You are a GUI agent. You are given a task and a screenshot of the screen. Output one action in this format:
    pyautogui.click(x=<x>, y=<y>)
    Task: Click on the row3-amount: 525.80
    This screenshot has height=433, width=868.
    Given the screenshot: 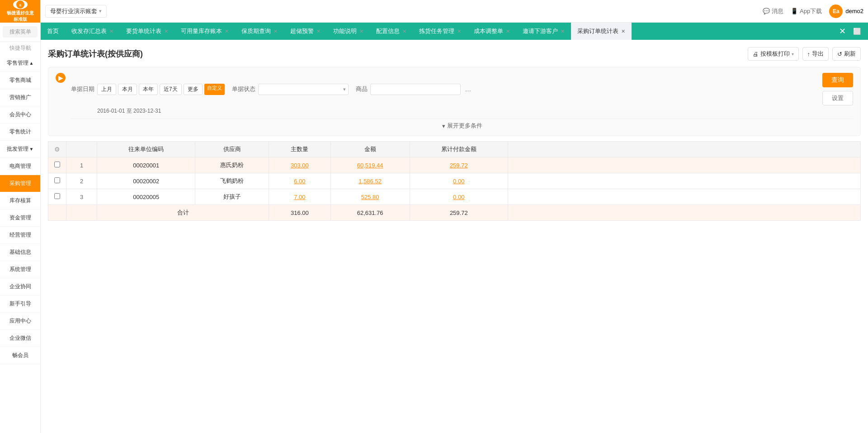 What is the action you would take?
    pyautogui.click(x=370, y=197)
    